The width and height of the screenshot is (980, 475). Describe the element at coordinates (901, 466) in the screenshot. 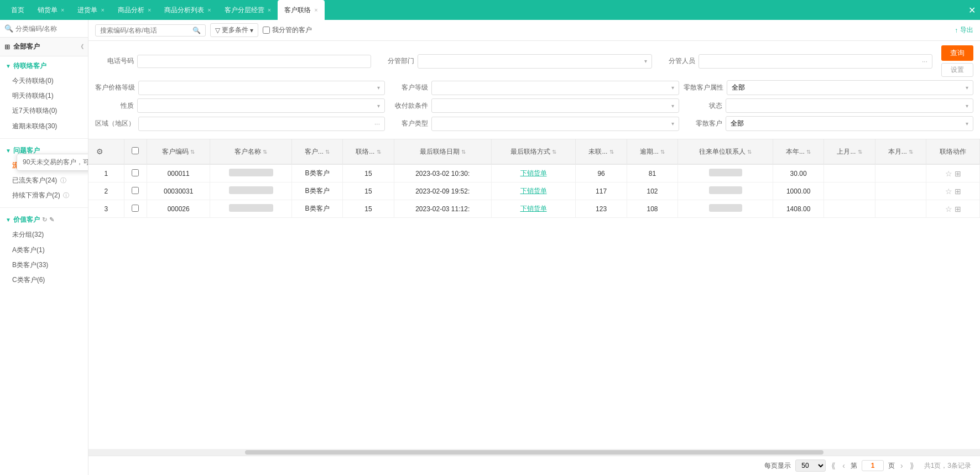

I see `nav-next-btn: ›` at that location.